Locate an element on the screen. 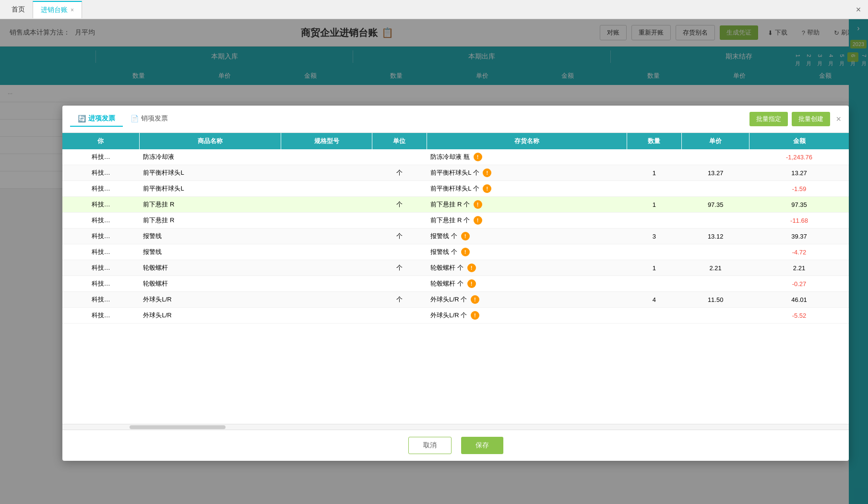 The height and width of the screenshot is (504, 868). cell-inventory: 前下悬挂 R 个 ! is located at coordinates (527, 221).